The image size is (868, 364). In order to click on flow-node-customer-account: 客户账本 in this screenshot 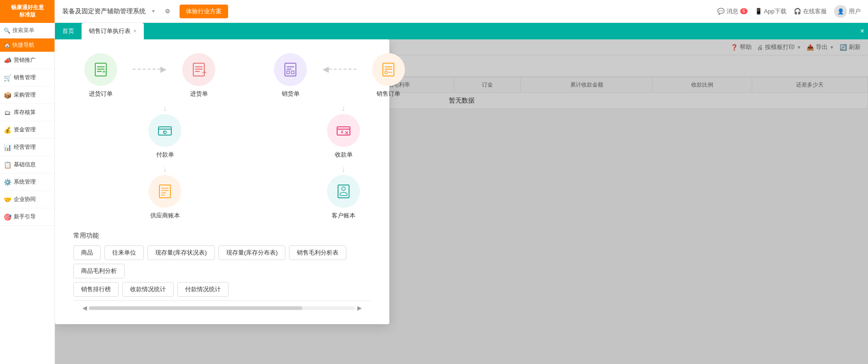, I will do `click(344, 197)`.